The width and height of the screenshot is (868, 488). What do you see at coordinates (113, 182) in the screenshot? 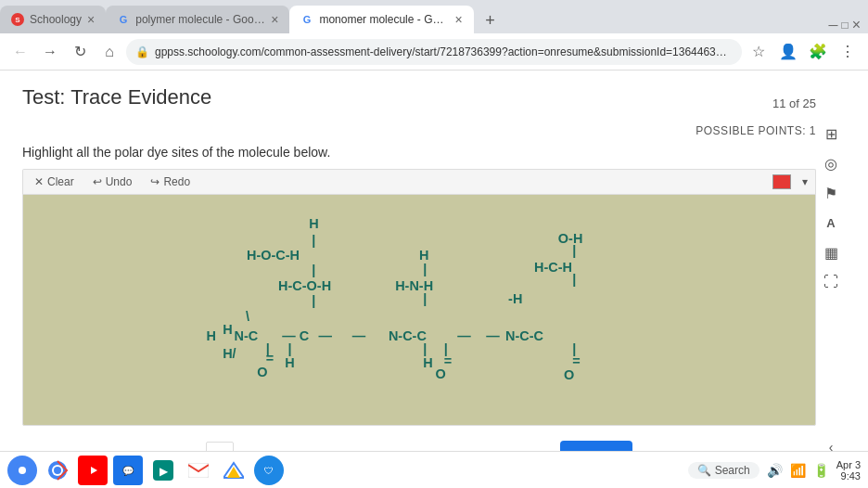
I see `undo-button: ↩ Undo` at bounding box center [113, 182].